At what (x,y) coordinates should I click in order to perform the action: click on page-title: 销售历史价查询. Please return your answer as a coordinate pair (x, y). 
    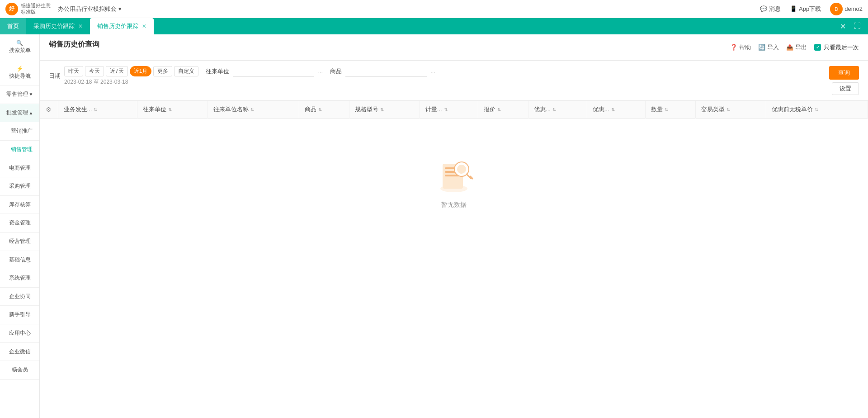
    Looking at the image, I should click on (74, 44).